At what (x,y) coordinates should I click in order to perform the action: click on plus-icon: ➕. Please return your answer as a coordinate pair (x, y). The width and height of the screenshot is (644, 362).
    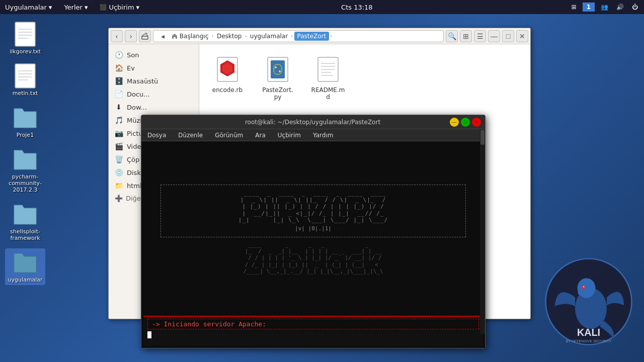
    Looking at the image, I should click on (119, 198).